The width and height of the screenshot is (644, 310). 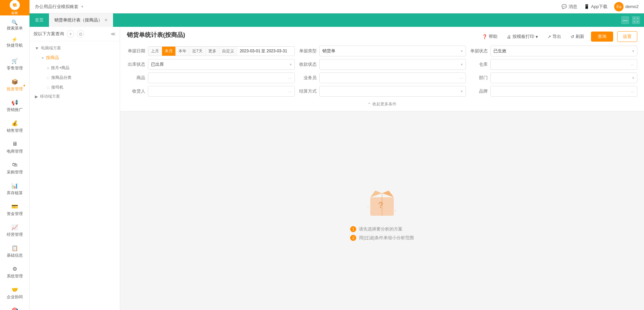 What do you see at coordinates (625, 20) in the screenshot?
I see `tab-minimize-btn: —` at bounding box center [625, 20].